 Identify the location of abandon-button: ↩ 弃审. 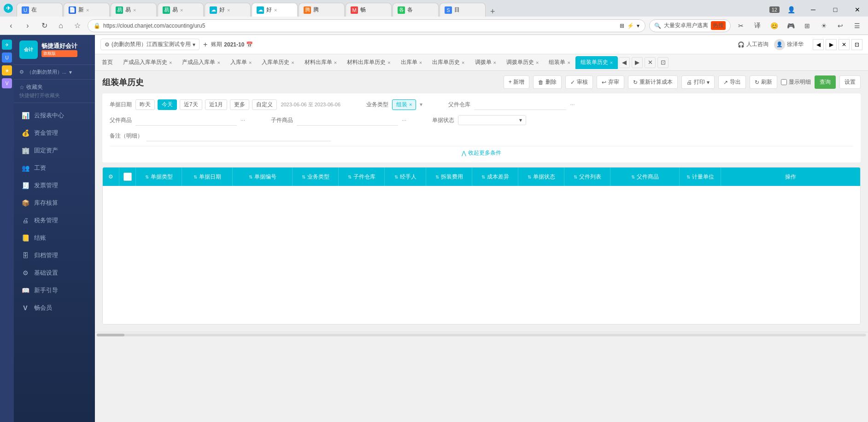
(610, 82).